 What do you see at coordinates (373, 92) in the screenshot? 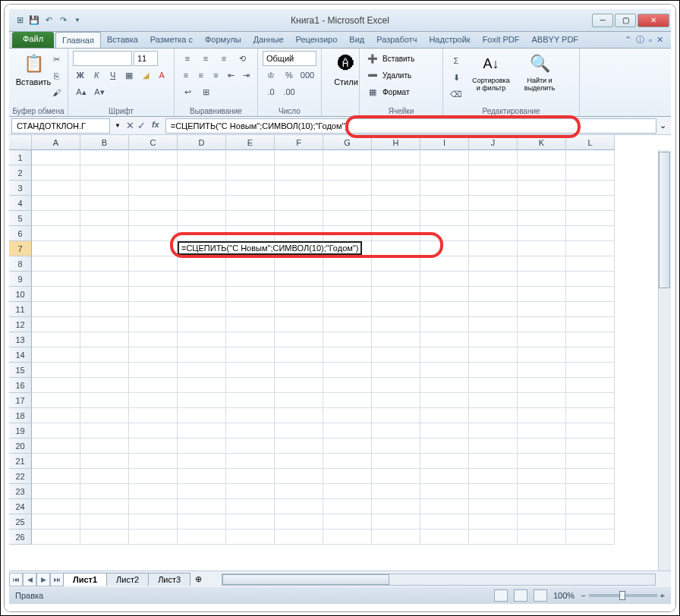
I see `format-cell-icon: ▦` at bounding box center [373, 92].